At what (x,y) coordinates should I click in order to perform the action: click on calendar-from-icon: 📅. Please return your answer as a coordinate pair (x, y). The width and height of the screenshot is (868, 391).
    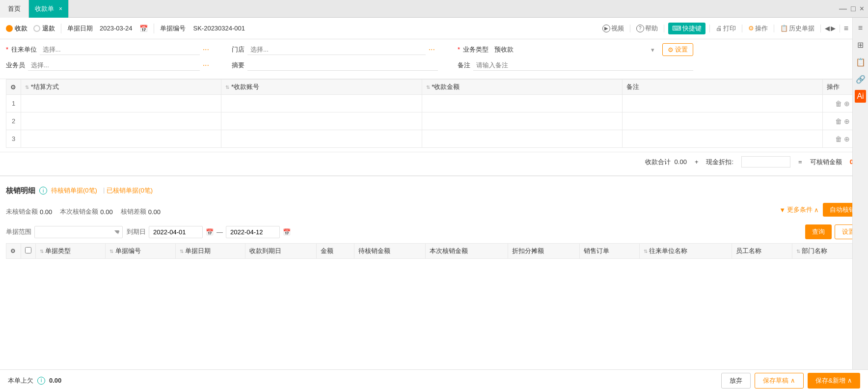
    Looking at the image, I should click on (210, 232).